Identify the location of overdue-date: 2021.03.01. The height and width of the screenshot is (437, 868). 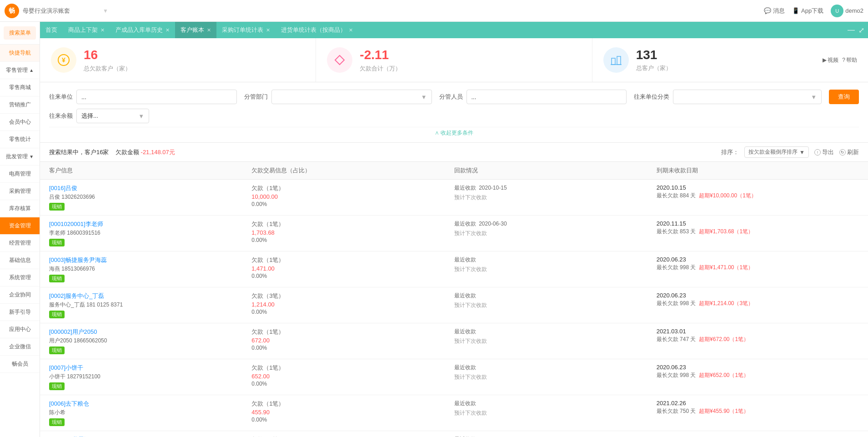
(758, 331).